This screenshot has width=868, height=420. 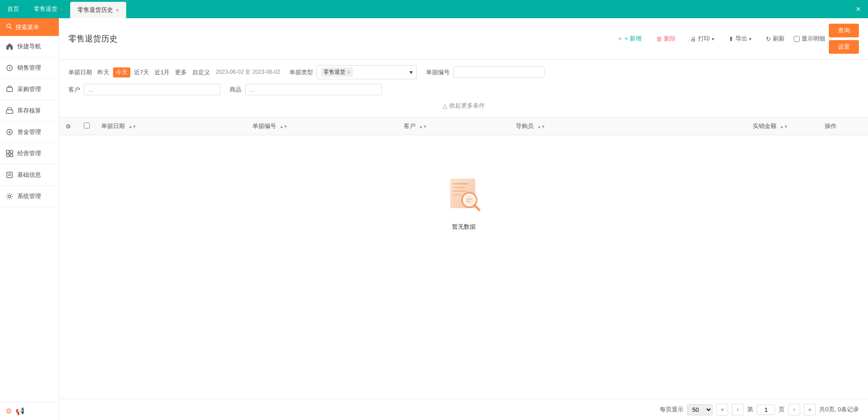 I want to click on window-close-button: ×, so click(x=858, y=9).